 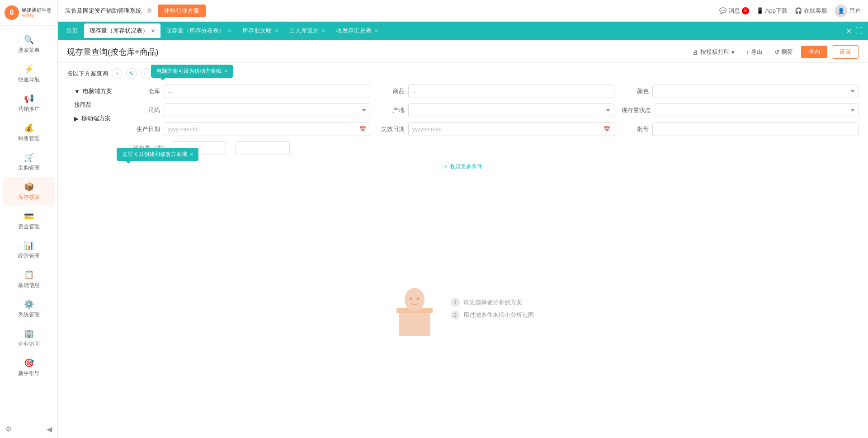 What do you see at coordinates (230, 31) in the screenshot?
I see `tab-inventory-dist-close: ✕` at bounding box center [230, 31].